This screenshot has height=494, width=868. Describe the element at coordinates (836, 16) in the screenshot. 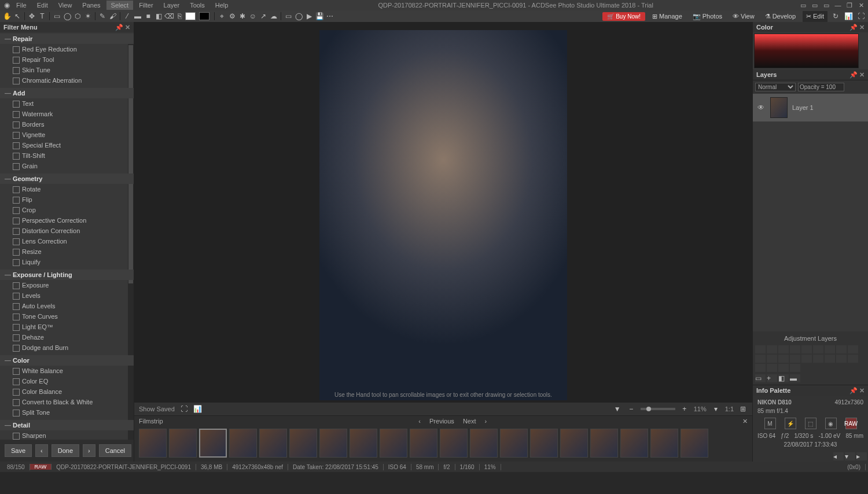

I see `sync-icon: ↻` at that location.